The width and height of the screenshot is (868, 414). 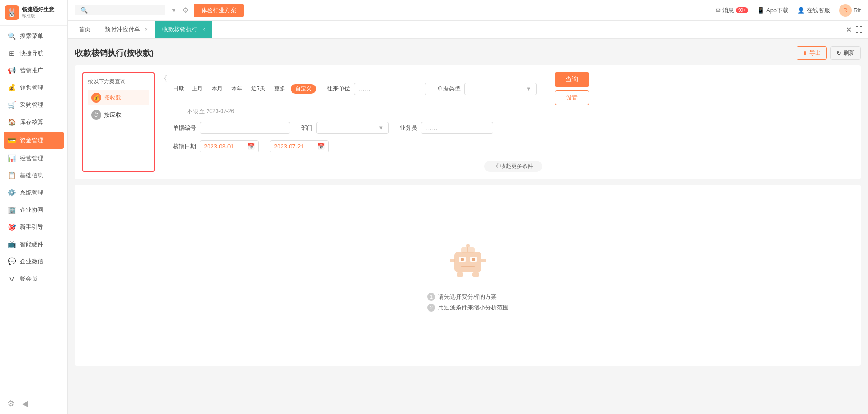 What do you see at coordinates (120, 10) in the screenshot?
I see `header-search-area: 🔍` at bounding box center [120, 10].